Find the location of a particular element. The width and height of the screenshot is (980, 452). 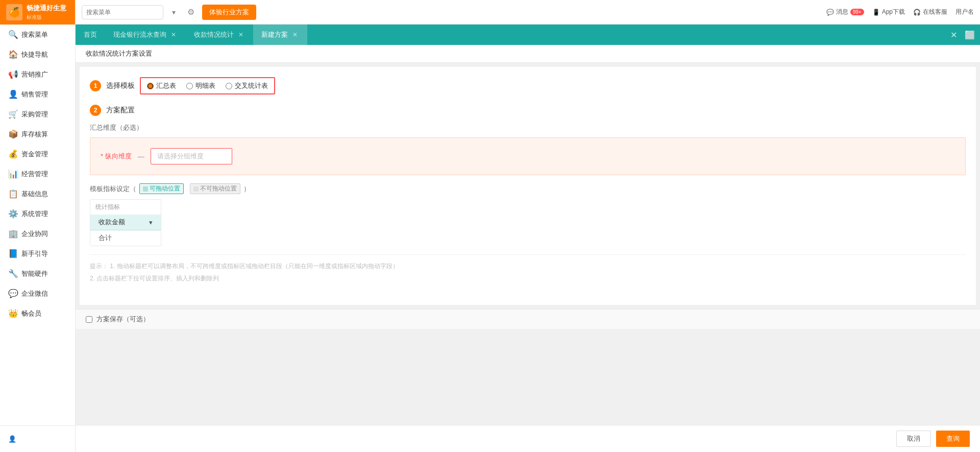

sidebar-item-label: 企业协同 is located at coordinates (35, 234).